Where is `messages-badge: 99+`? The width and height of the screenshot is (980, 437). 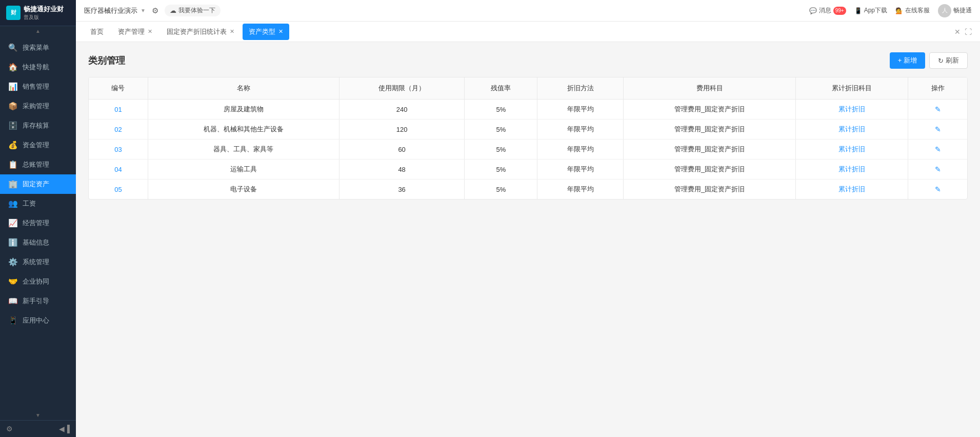 messages-badge: 99+ is located at coordinates (840, 11).